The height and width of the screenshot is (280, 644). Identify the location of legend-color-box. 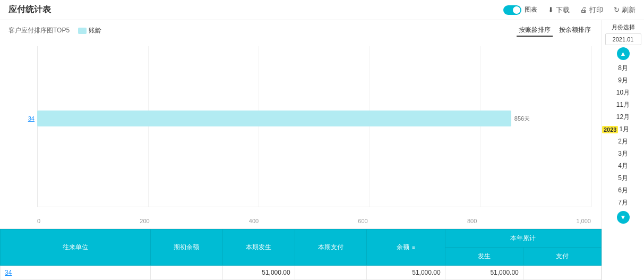
(82, 31).